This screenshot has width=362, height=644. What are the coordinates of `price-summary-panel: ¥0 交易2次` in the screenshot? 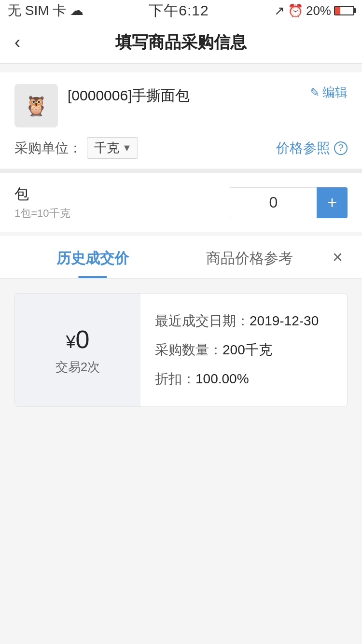 It's located at (78, 350).